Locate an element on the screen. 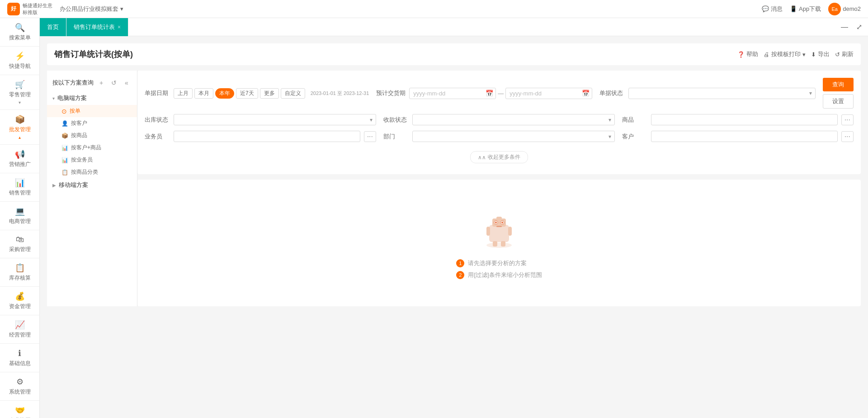 The image size is (868, 418). sidebar-item-search-menu: 🔍 搜索菜单 is located at coordinates (20, 33).